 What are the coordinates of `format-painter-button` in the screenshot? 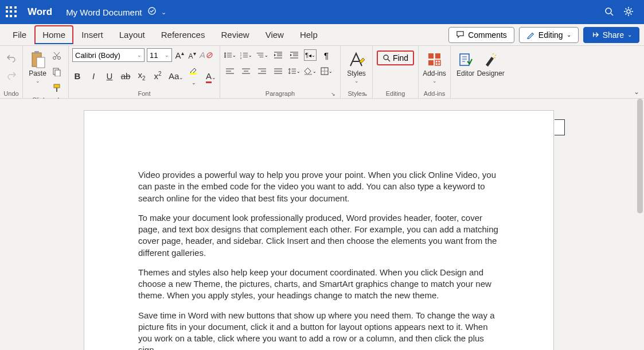 It's located at (57, 88).